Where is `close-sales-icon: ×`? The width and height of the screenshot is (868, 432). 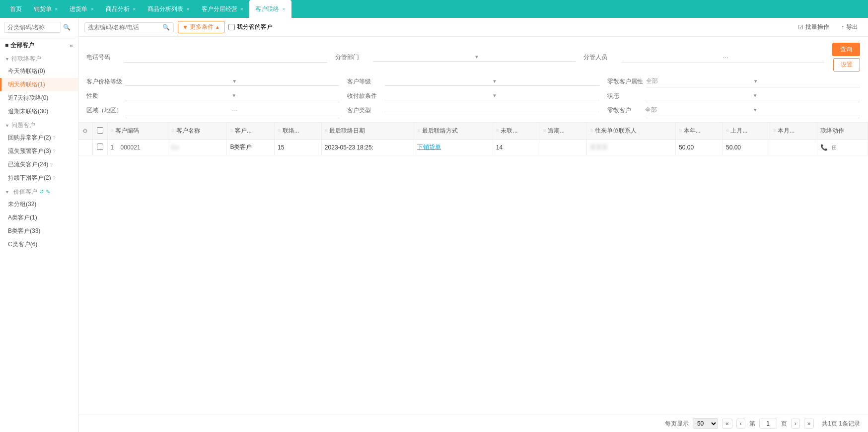
close-sales-icon: × is located at coordinates (56, 9).